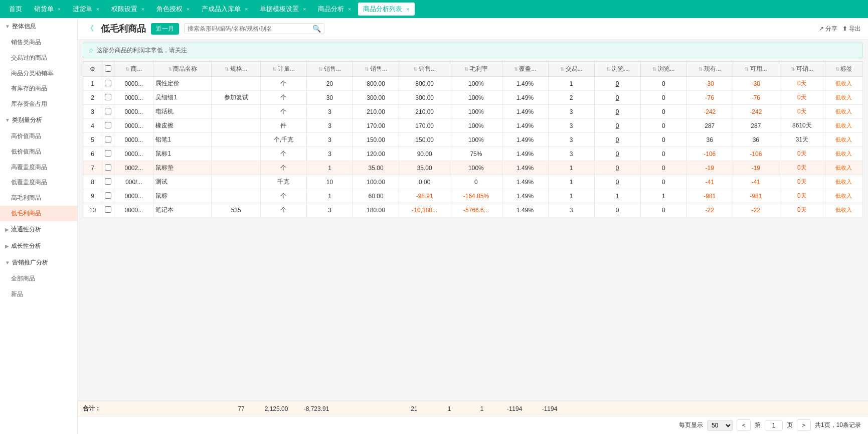 This screenshot has width=868, height=434. What do you see at coordinates (376, 69) in the screenshot?
I see `th-sale-price: 销售...` at bounding box center [376, 69].